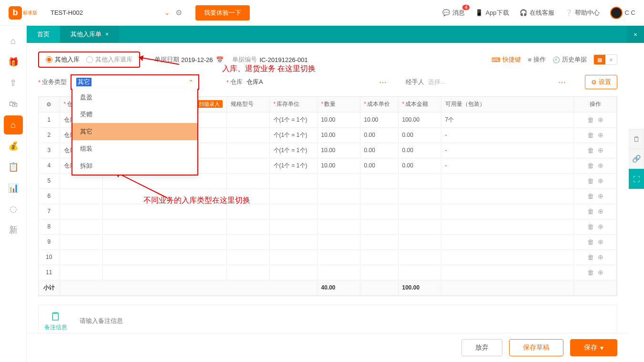  What do you see at coordinates (67, 12) in the screenshot?
I see `org-selector-value: TEST-H002` at bounding box center [67, 12].